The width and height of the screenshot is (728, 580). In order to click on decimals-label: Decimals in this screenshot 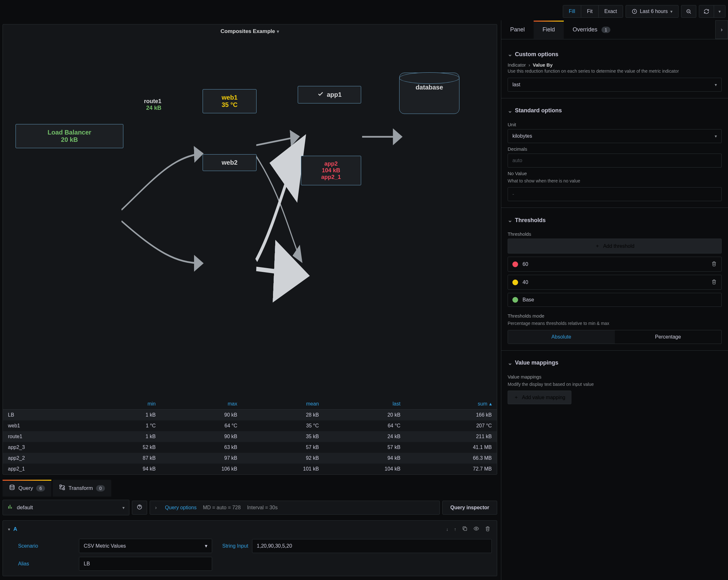, I will do `click(615, 149)`.